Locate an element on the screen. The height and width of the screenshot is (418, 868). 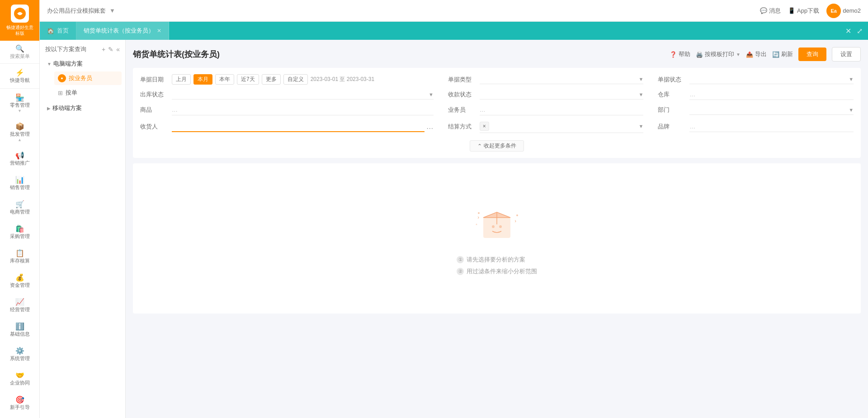
filter-row-4: 收货人 … 结算方式 × is located at coordinates (497, 127).